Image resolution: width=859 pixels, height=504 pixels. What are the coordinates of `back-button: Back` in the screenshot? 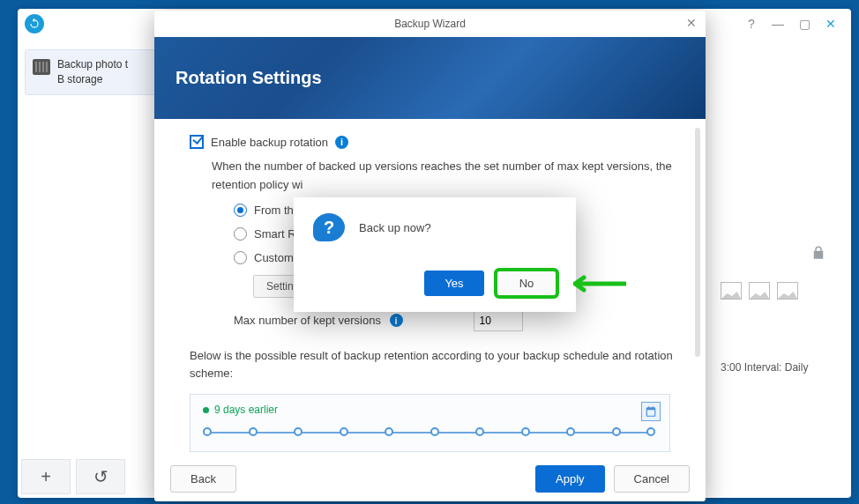 It's located at (203, 479).